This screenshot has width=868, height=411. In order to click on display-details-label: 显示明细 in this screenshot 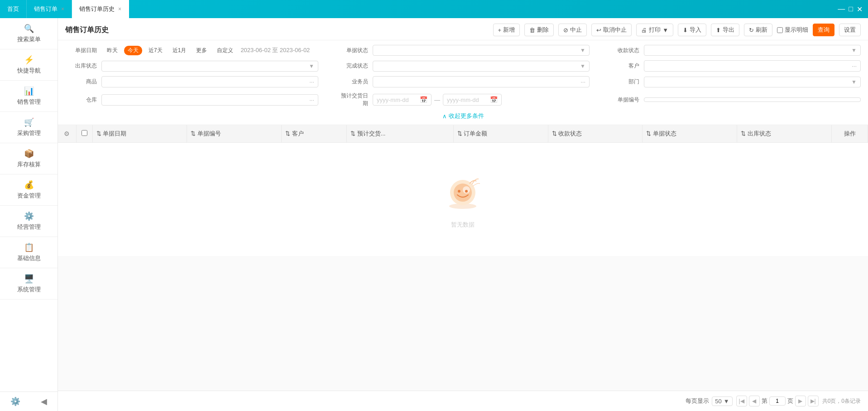, I will do `click(796, 30)`.